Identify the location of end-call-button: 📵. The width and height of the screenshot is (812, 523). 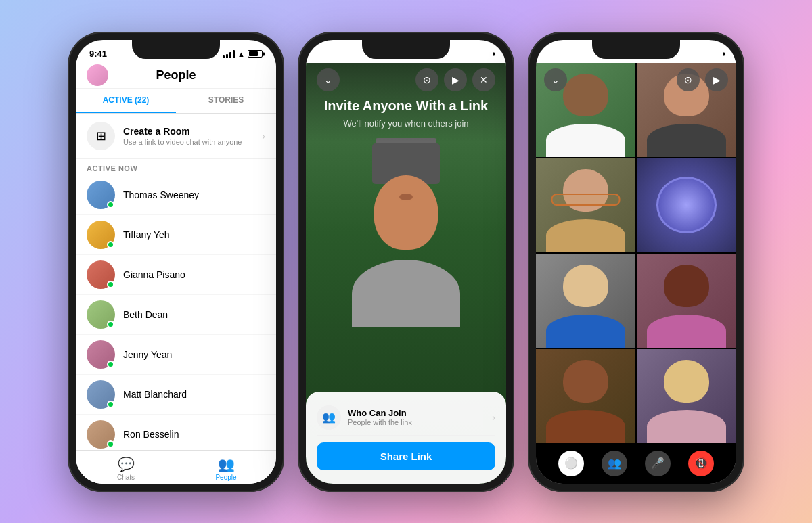
(701, 463).